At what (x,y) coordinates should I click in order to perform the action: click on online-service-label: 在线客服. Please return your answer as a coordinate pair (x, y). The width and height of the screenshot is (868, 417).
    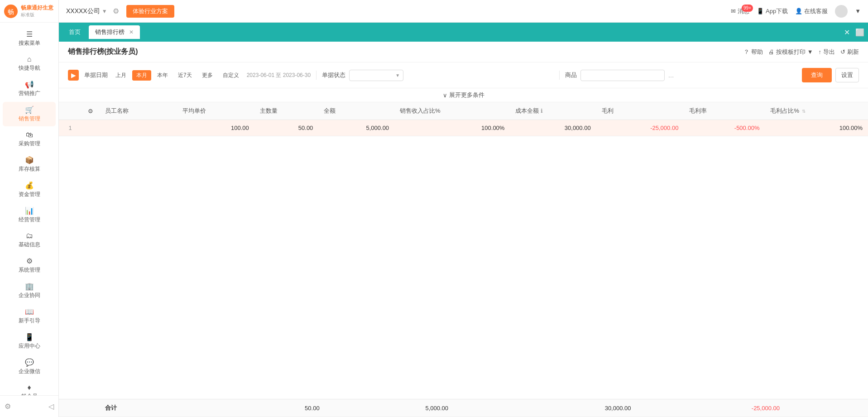
    Looking at the image, I should click on (816, 11).